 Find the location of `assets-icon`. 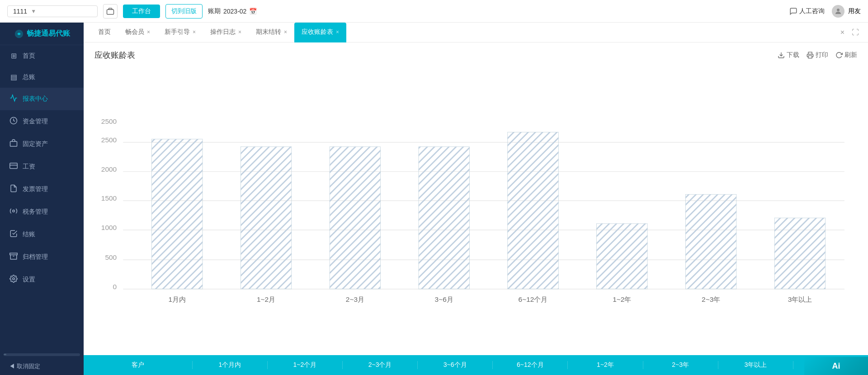

assets-icon is located at coordinates (14, 144).